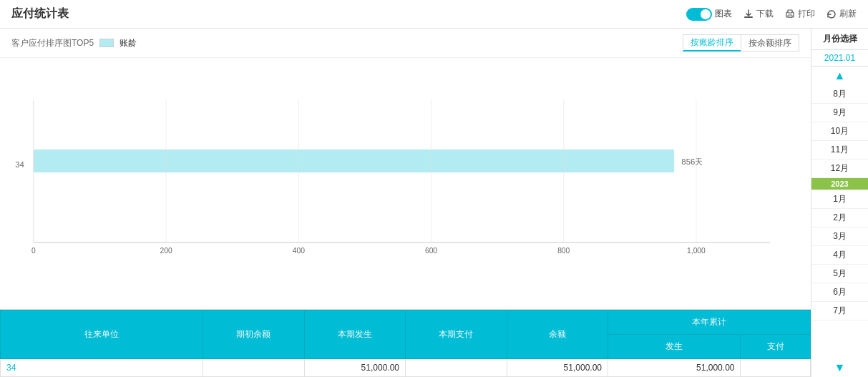 Image resolution: width=868 pixels, height=377 pixels. What do you see at coordinates (840, 150) in the screenshot?
I see `sidebar-month-11: 11月` at bounding box center [840, 150].